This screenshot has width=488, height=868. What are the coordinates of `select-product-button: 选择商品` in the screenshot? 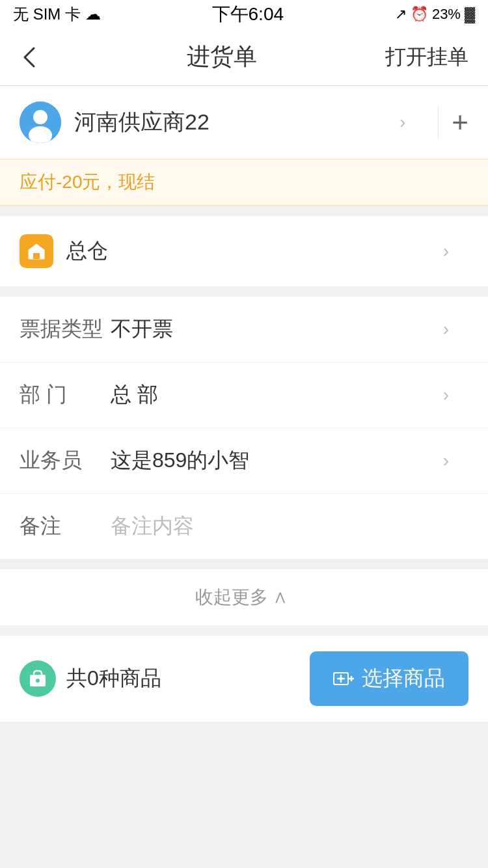 It's located at (389, 679).